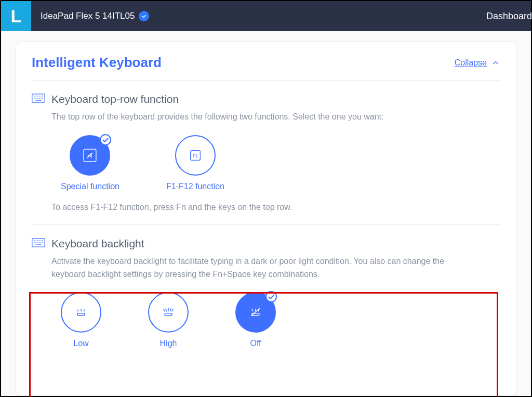 The image size is (532, 397). Describe the element at coordinates (256, 320) in the screenshot. I see `option-backlight-off: Off` at that location.